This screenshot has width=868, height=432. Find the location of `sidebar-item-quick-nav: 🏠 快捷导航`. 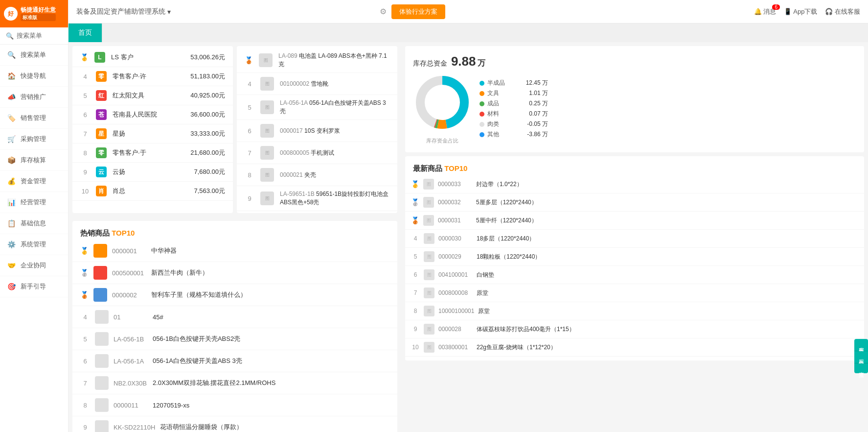

sidebar-item-quick-nav: 🏠 快捷导航 is located at coordinates (34, 76).